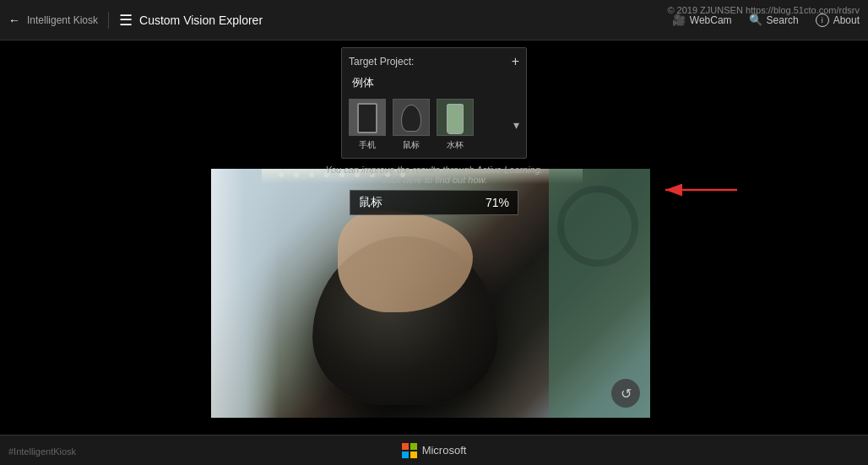 This screenshot has width=868, height=465. I want to click on tags-dropdown-icon: ▾, so click(517, 125).